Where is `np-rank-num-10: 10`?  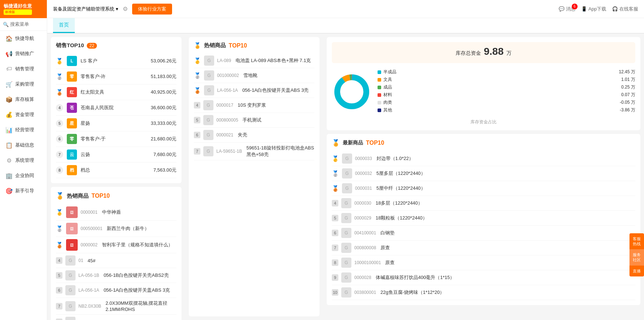 np-rank-num-10: 10 is located at coordinates (335, 292).